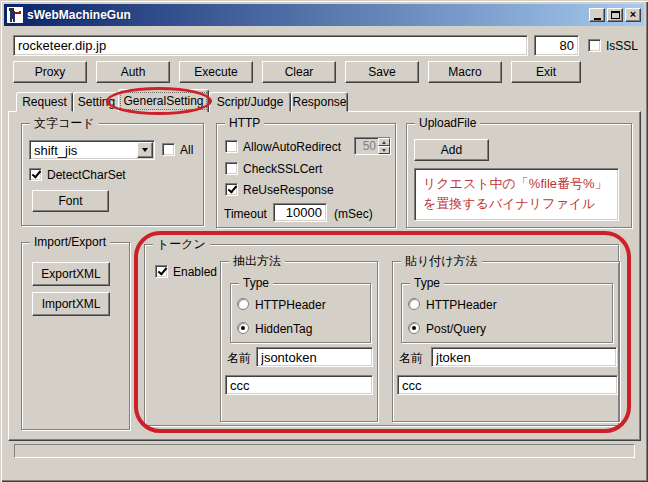  What do you see at coordinates (232, 190) in the screenshot?
I see `reuseresponse-checkbox` at bounding box center [232, 190].